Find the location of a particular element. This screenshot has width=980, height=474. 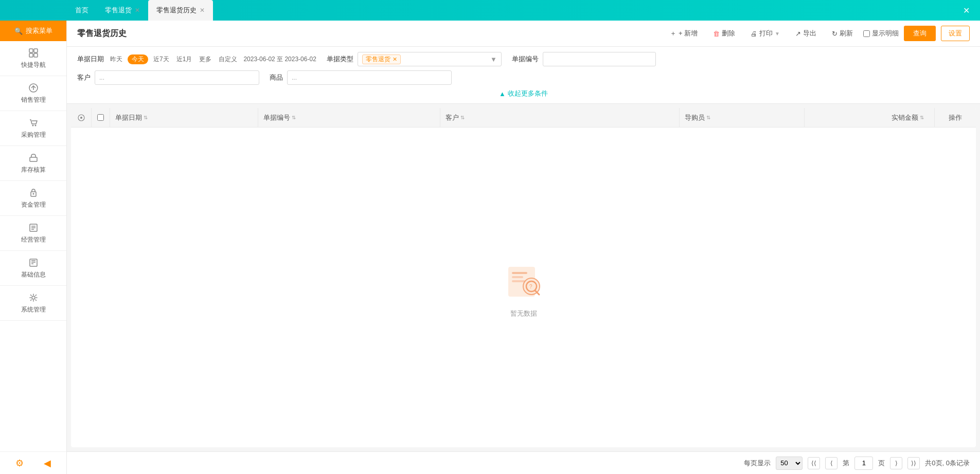

customer-label: 客户 is located at coordinates (84, 78).